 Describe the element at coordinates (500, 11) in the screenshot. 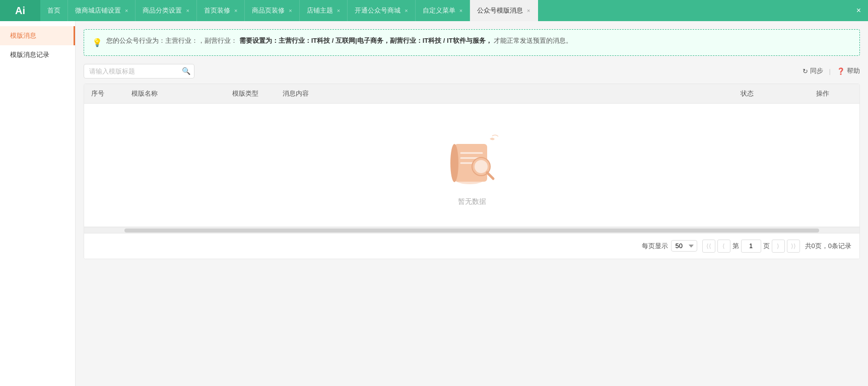

I see `tab-template-msg-label: 公众号模版消息` at that location.